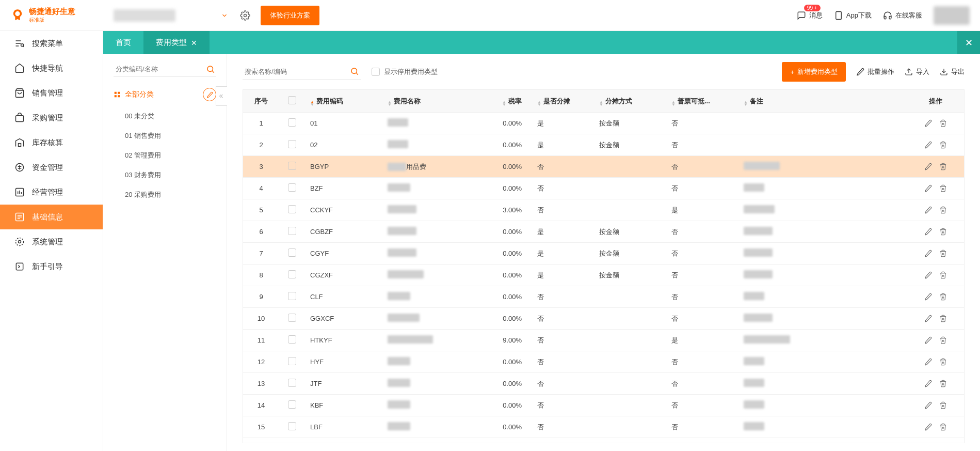 The height and width of the screenshot is (451, 980). What do you see at coordinates (52, 217) in the screenshot?
I see `sidebar-item-basic-info: 基础信息` at bounding box center [52, 217].